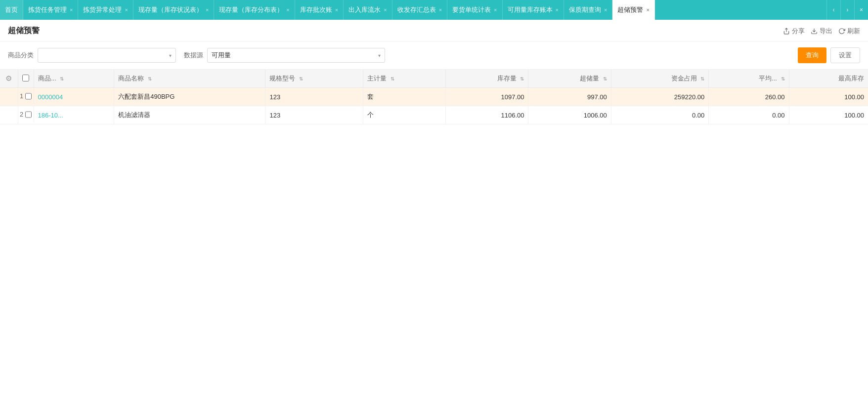 Image resolution: width=868 pixels, height=395 pixels. What do you see at coordinates (828, 79) in the screenshot?
I see `col-max-stock: 最高库存` at bounding box center [828, 79].